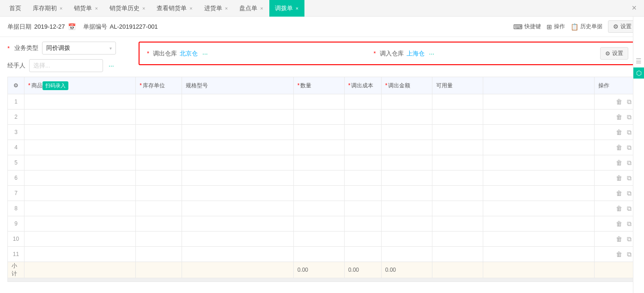 The width and height of the screenshot is (644, 293). I want to click on row-2-spec, so click(237, 117).